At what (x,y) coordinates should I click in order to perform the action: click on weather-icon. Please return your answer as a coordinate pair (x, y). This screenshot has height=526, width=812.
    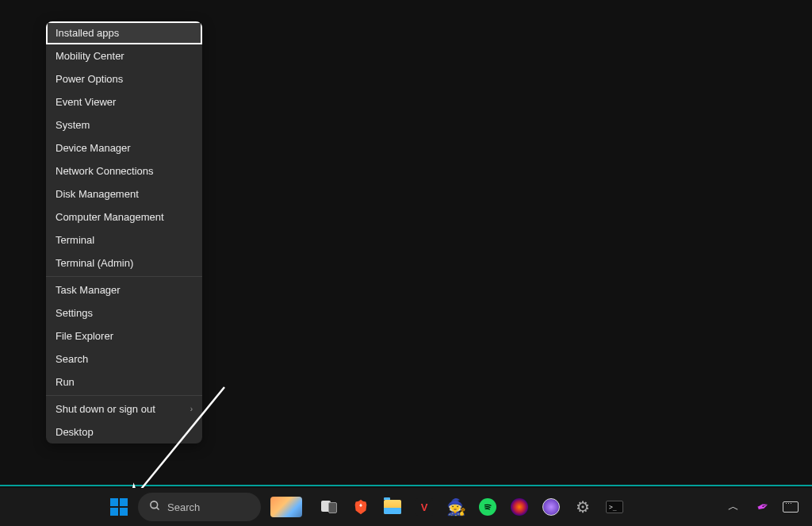
    Looking at the image, I should click on (286, 507).